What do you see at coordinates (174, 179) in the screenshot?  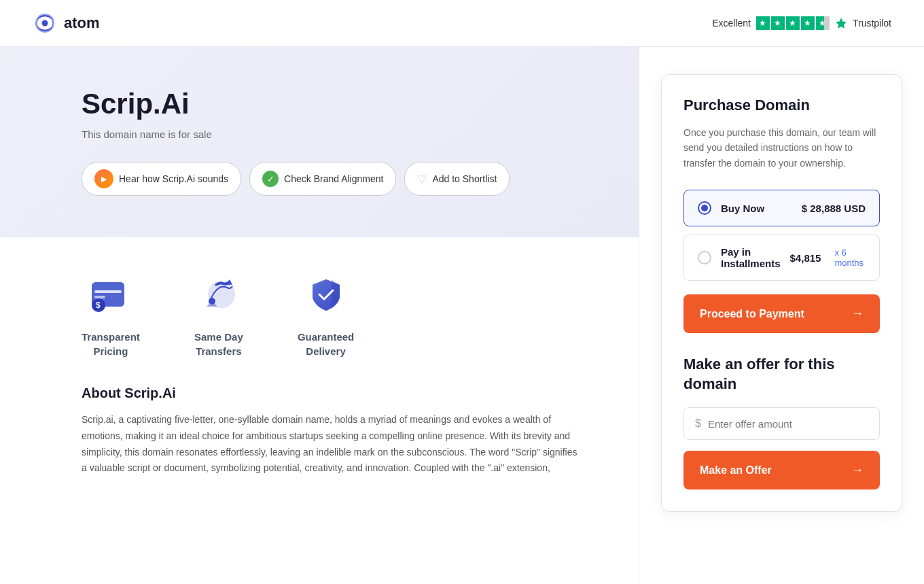 I see `hear-sounds-label: Hear how Scrip.Ai sounds` at bounding box center [174, 179].